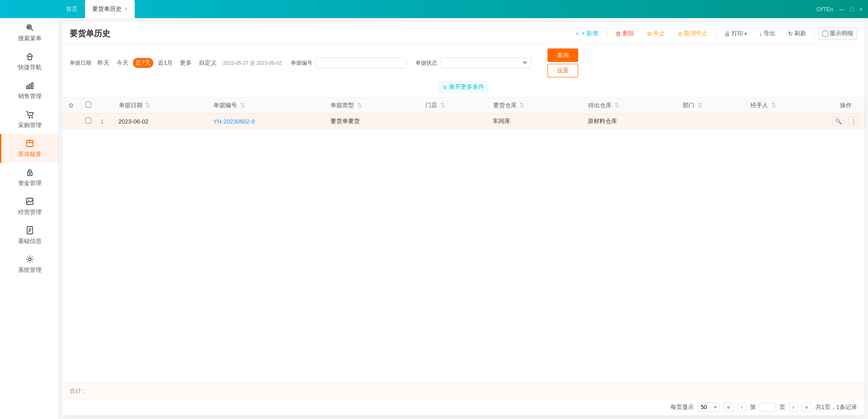 Image resolution: width=868 pixels, height=419 pixels. I want to click on stop-button: ⊘ 中止, so click(656, 33).